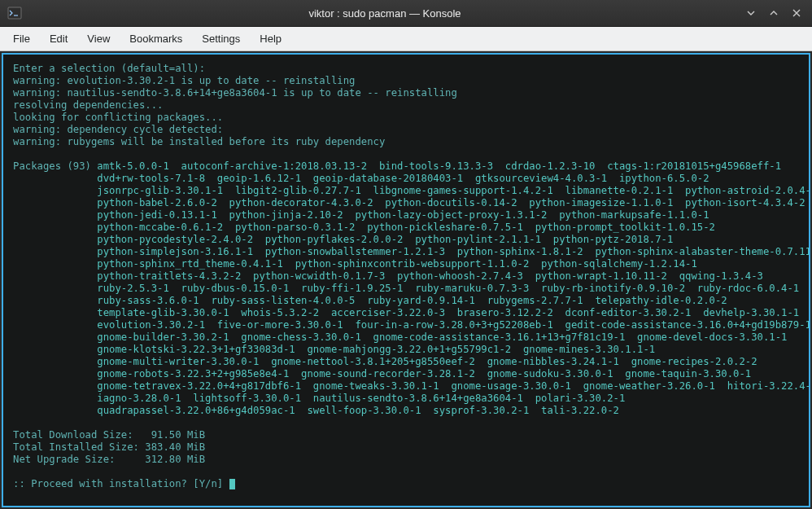 The height and width of the screenshot is (509, 812). Describe the element at coordinates (774, 13) in the screenshot. I see `chevron-up-icon` at that location.